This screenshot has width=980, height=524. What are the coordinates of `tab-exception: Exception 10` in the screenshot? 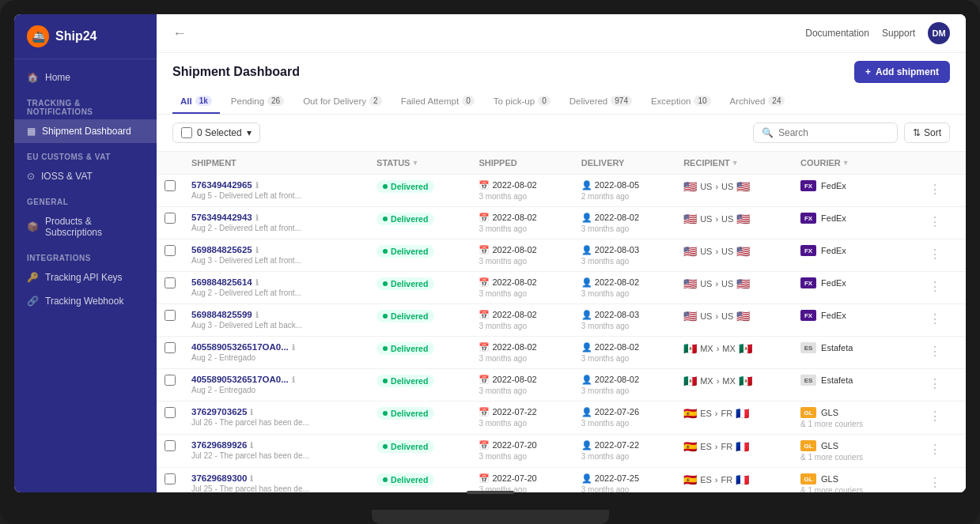 It's located at (681, 101).